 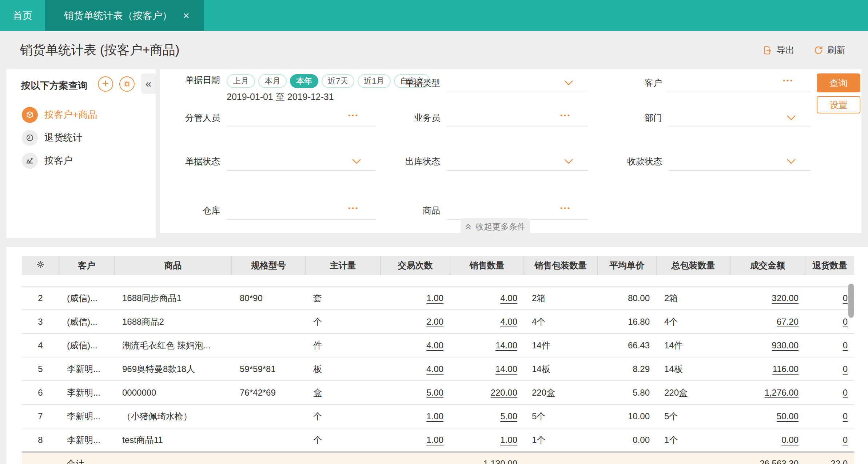 What do you see at coordinates (105, 84) in the screenshot?
I see `add-scheme-button: +` at bounding box center [105, 84].